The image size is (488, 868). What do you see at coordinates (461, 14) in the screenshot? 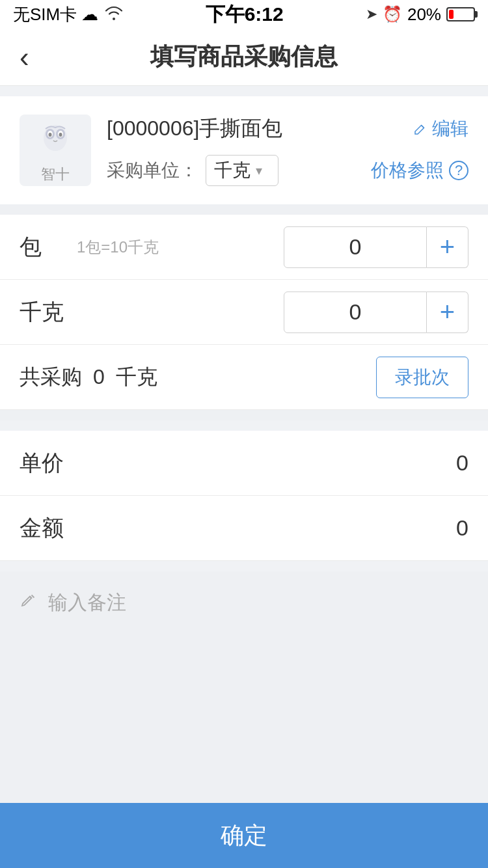
I see `battery-icon` at bounding box center [461, 14].